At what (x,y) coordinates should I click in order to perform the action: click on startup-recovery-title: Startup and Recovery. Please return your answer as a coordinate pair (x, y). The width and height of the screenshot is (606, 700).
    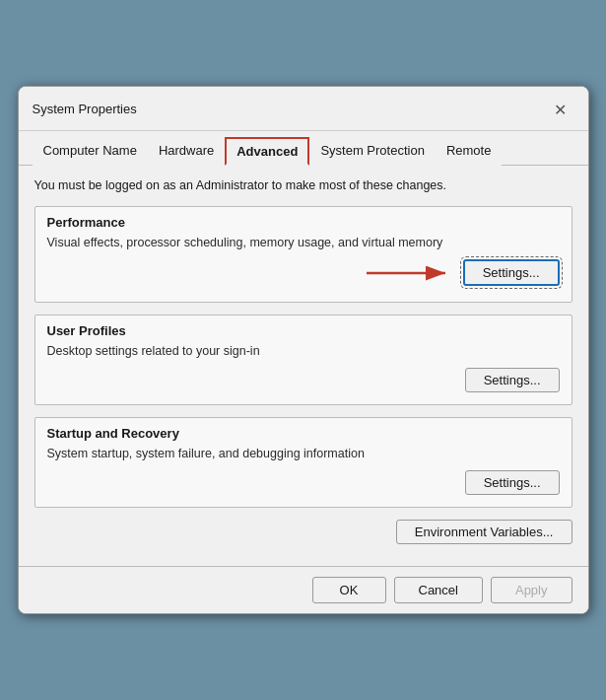
    Looking at the image, I should click on (303, 434).